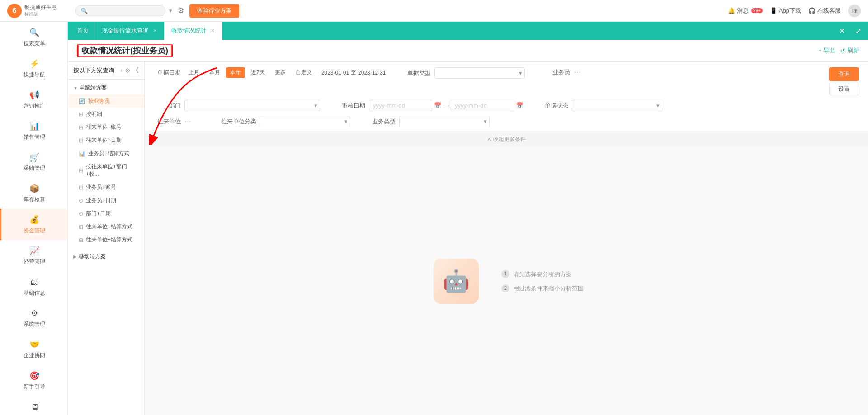 Image resolution: width=868 pixels, height=415 pixels. I want to click on salesperson-scheme-icon: 🔄, so click(82, 101).